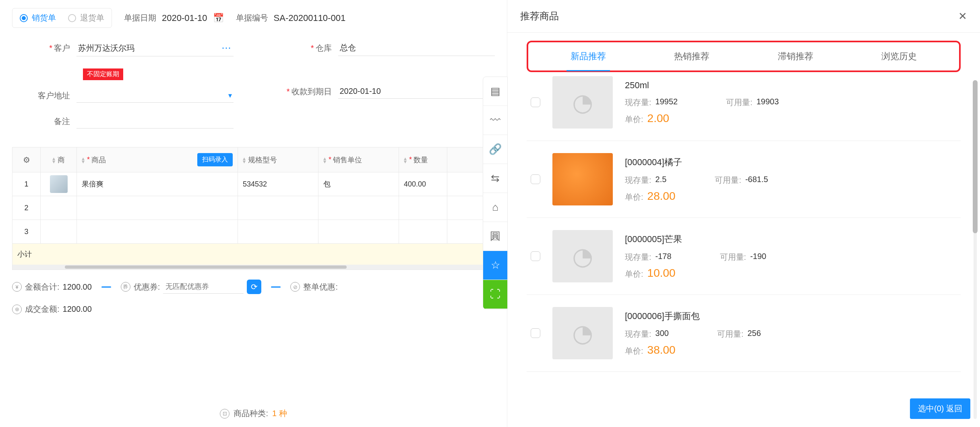 Image resolution: width=980 pixels, height=427 pixels. What do you see at coordinates (215, 160) in the screenshot?
I see `scan-button: 扫码录入` at bounding box center [215, 160].